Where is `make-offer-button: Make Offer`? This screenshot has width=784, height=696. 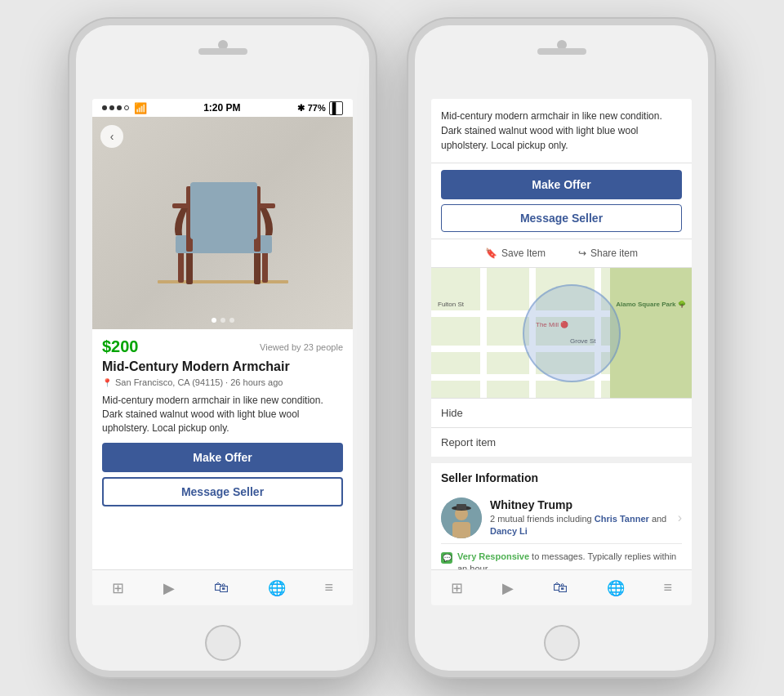
make-offer-button: Make Offer is located at coordinates (222, 457).